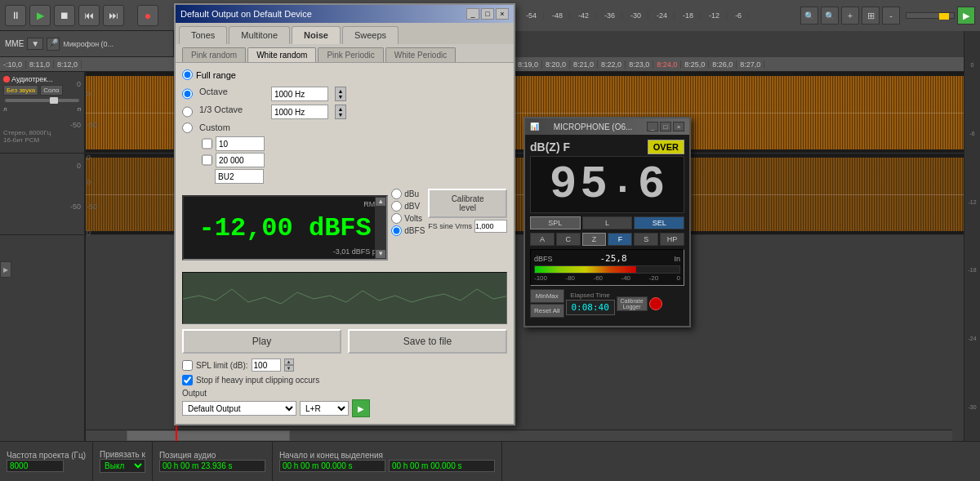 The image size is (980, 481). What do you see at coordinates (488, 14) in the screenshot?
I see `titlebar-buttons: _ □ ×` at bounding box center [488, 14].